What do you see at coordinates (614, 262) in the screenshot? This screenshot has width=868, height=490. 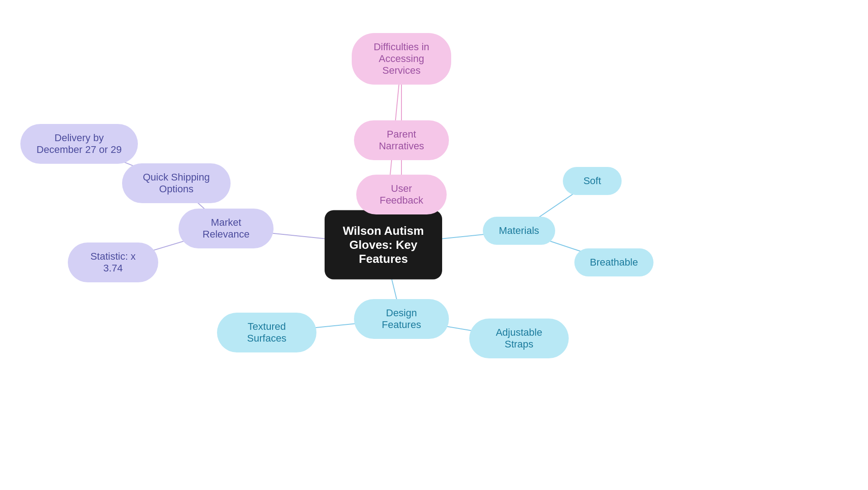 I see `breathable-node: Breathable` at bounding box center [614, 262].